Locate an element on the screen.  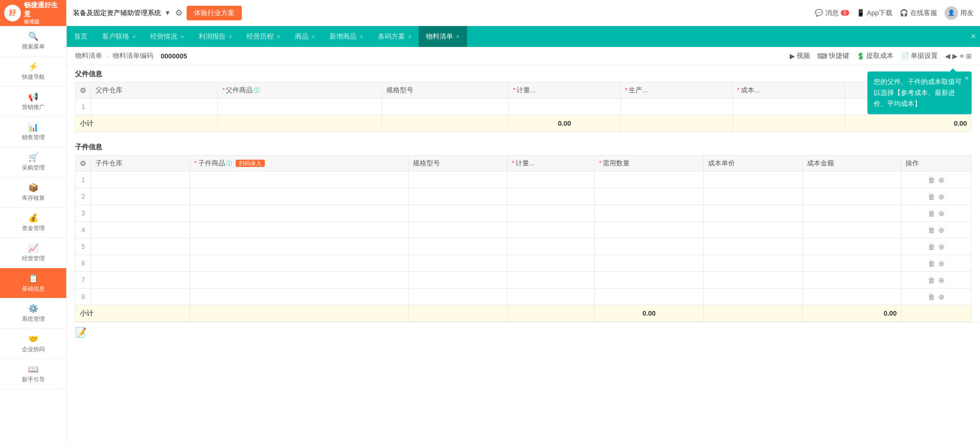
single-setting-btn: 📄 单据设置 is located at coordinates (920, 56).